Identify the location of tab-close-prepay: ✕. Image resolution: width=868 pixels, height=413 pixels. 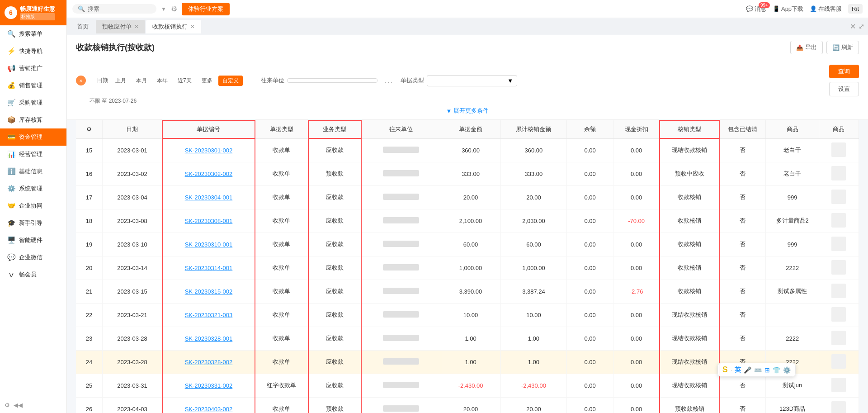
(137, 27).